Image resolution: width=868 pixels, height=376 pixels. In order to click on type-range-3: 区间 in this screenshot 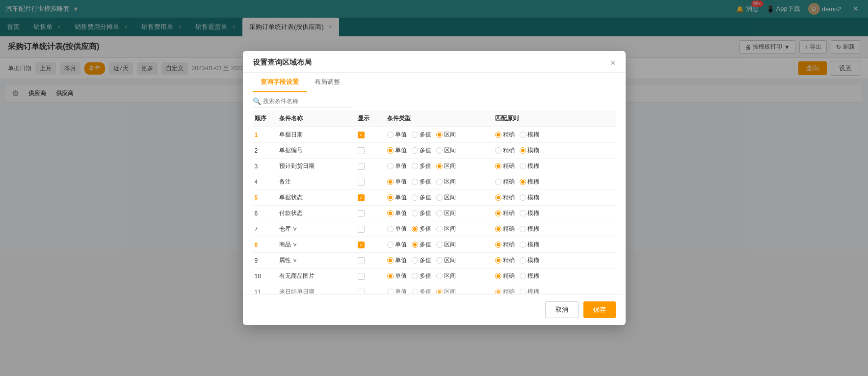, I will do `click(446, 166)`.